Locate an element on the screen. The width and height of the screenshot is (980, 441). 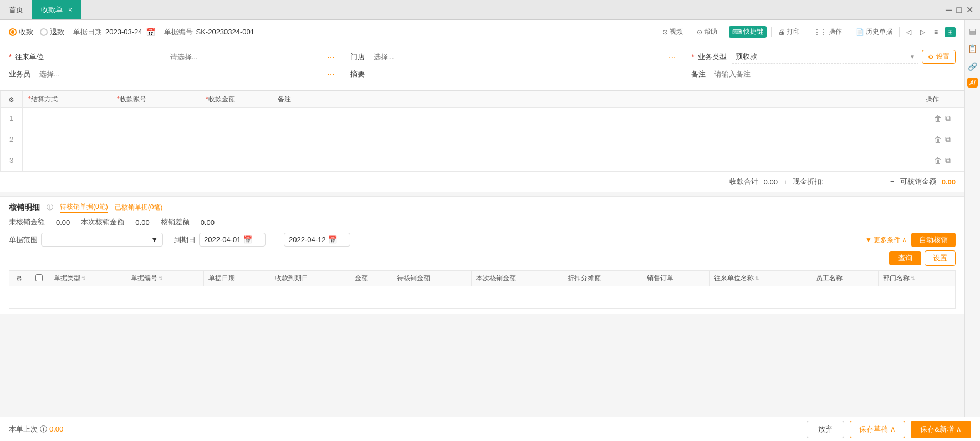
ops-btn: ⋮⋮ 操作 is located at coordinates (828, 32).